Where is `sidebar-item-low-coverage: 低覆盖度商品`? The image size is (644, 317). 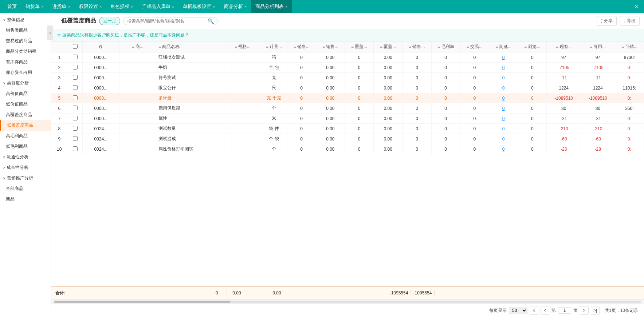 sidebar-item-low-coverage: 低覆盖度商品 is located at coordinates (25, 125).